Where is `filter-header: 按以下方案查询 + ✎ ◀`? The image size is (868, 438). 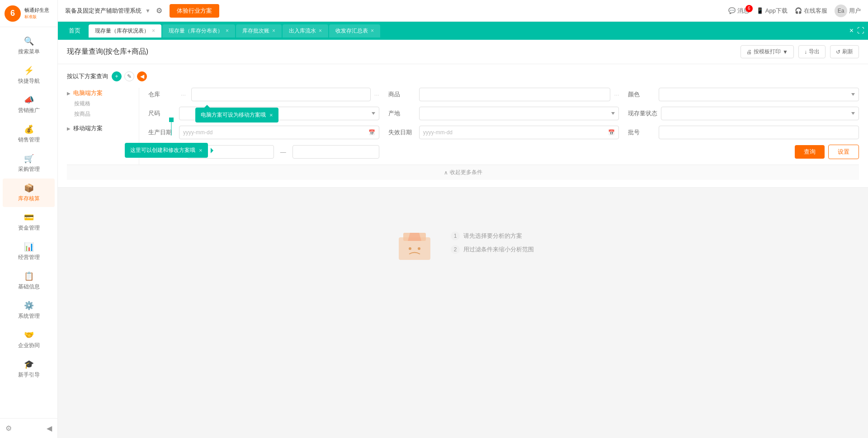
filter-header: 按以下方案查询 + ✎ ◀ is located at coordinates (463, 76).